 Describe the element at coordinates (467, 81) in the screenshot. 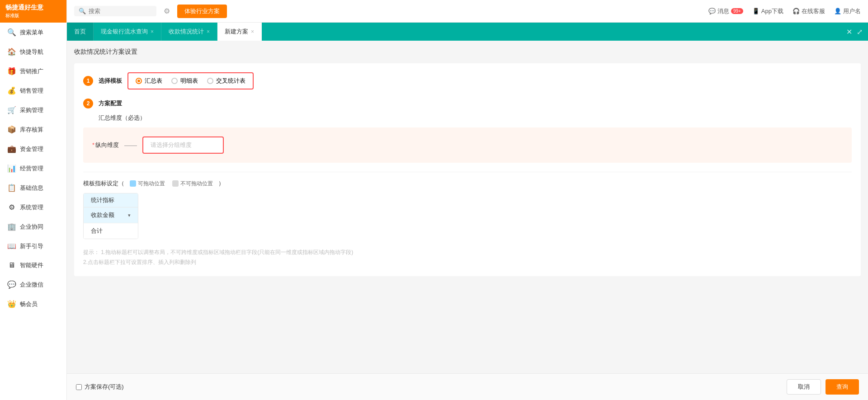

I see `step1-row: 1 选择模板 汇总表 明细表` at that location.